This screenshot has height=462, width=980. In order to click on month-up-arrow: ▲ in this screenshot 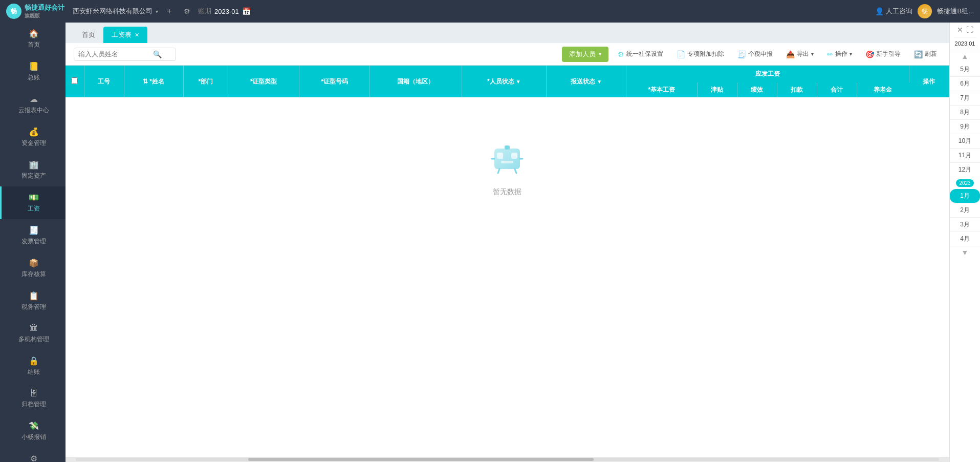, I will do `click(965, 56)`.